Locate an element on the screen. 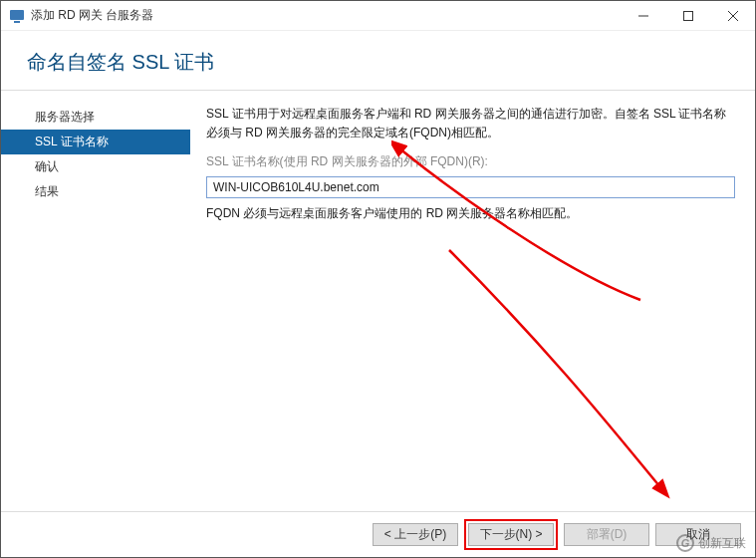  page-header: 命名自签名 SSL 证书 is located at coordinates (378, 61).